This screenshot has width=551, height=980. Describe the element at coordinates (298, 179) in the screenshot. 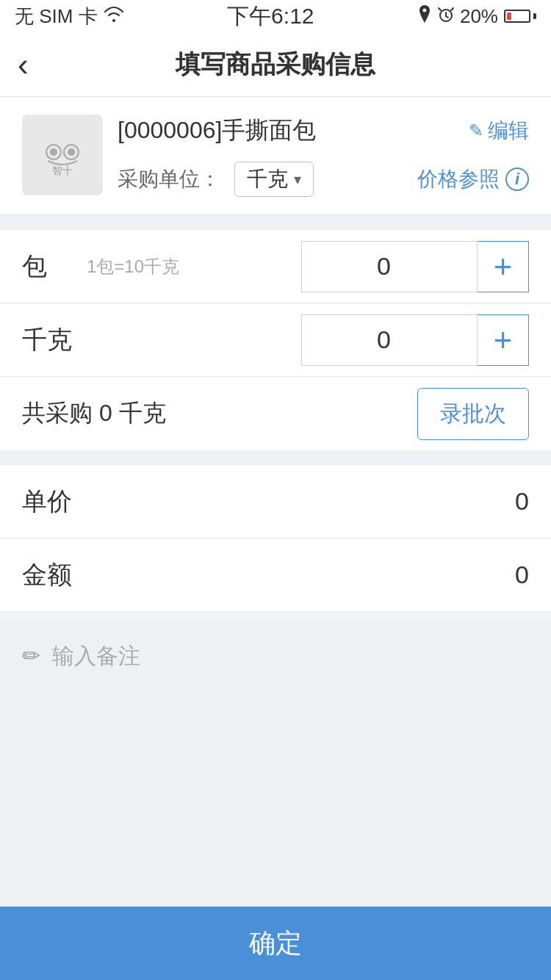

I see `chevron-down-icon: ▾` at that location.